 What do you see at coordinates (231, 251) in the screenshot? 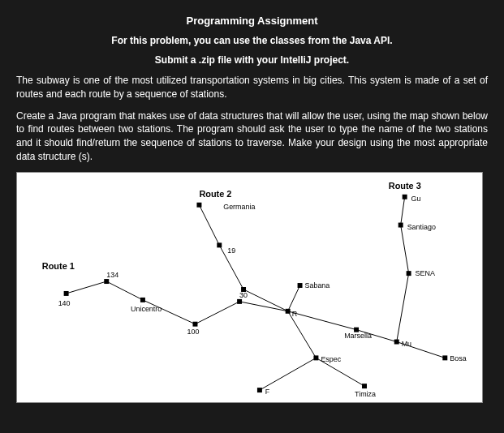
I see `station-19: 19` at bounding box center [231, 251].